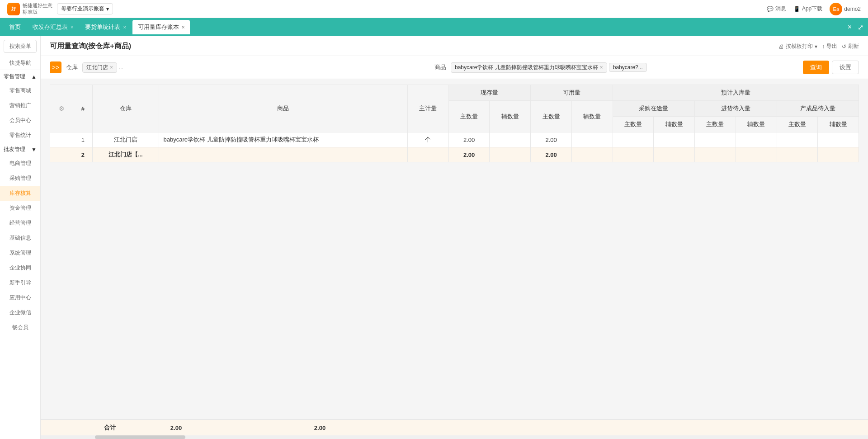  What do you see at coordinates (781, 47) in the screenshot?
I see `print-icon: 🖨` at bounding box center [781, 47].